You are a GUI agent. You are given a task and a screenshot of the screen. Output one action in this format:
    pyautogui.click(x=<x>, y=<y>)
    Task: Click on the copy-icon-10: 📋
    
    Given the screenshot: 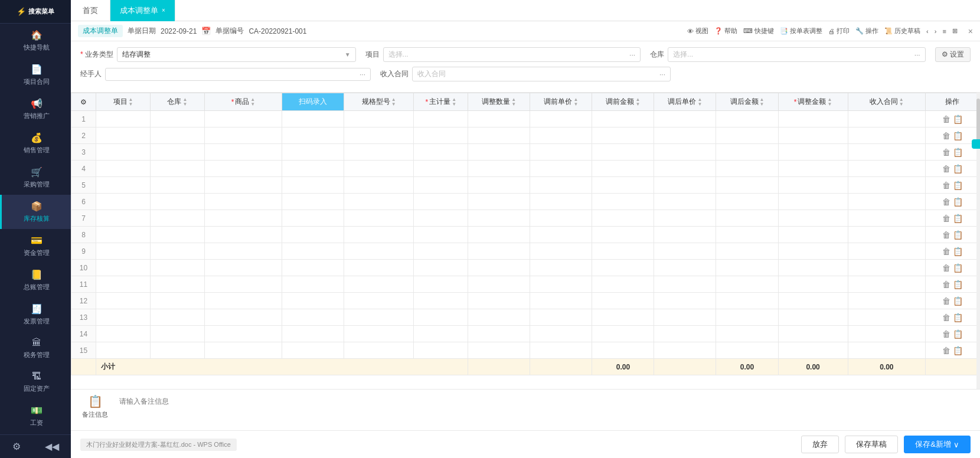 What is the action you would take?
    pyautogui.click(x=958, y=268)
    